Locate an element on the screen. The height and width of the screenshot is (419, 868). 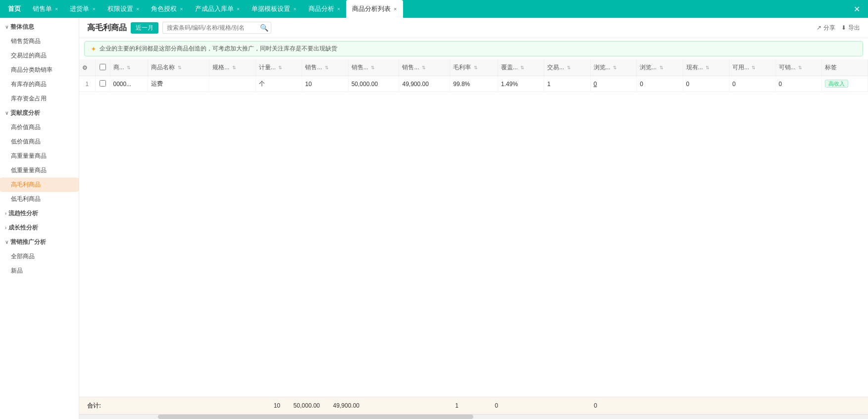
sidebar-item-low-margin: 低毛利商品 is located at coordinates (40, 199).